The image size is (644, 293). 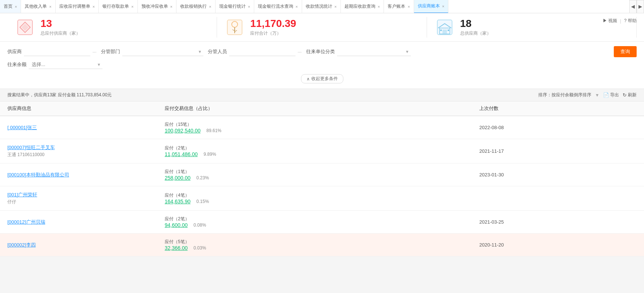 What do you see at coordinates (86, 128) in the screenshot?
I see `supplier-link-1: [ 000001]张三` at bounding box center [86, 128].